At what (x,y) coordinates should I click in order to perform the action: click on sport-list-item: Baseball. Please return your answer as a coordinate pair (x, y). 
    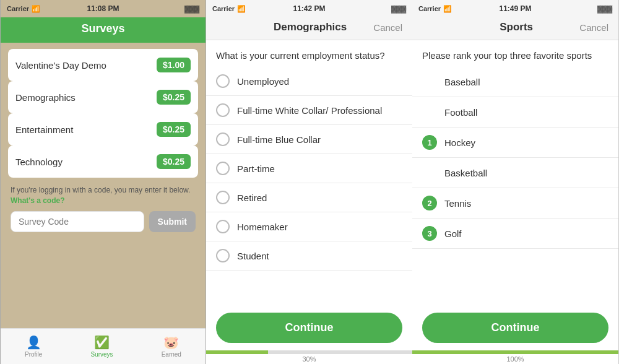
    Looking at the image, I should click on (515, 82).